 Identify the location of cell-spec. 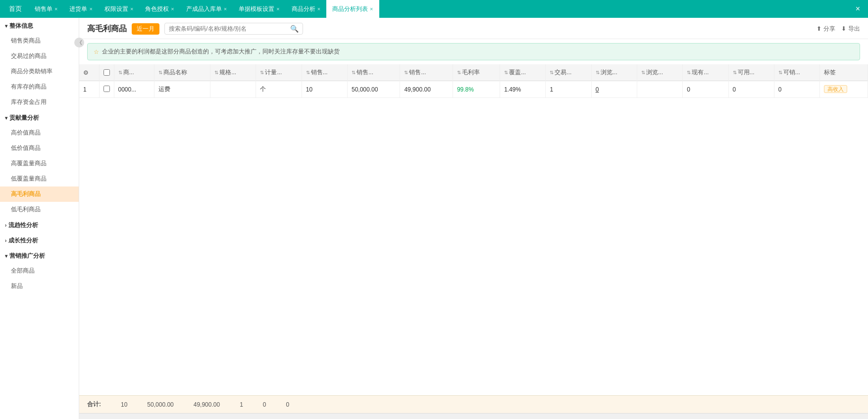
(233, 90).